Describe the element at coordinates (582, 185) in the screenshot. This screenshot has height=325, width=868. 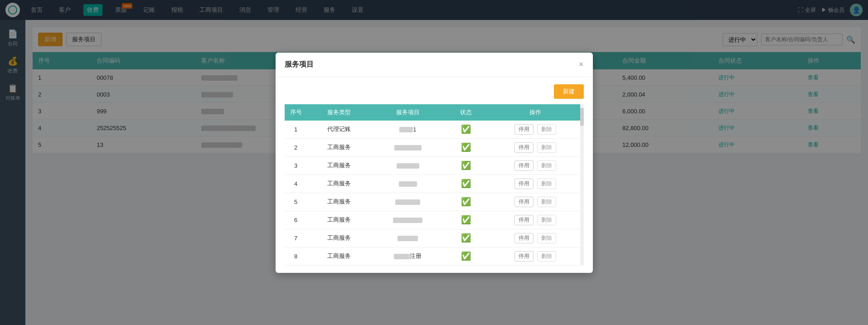
I see `scrollbar-track` at that location.